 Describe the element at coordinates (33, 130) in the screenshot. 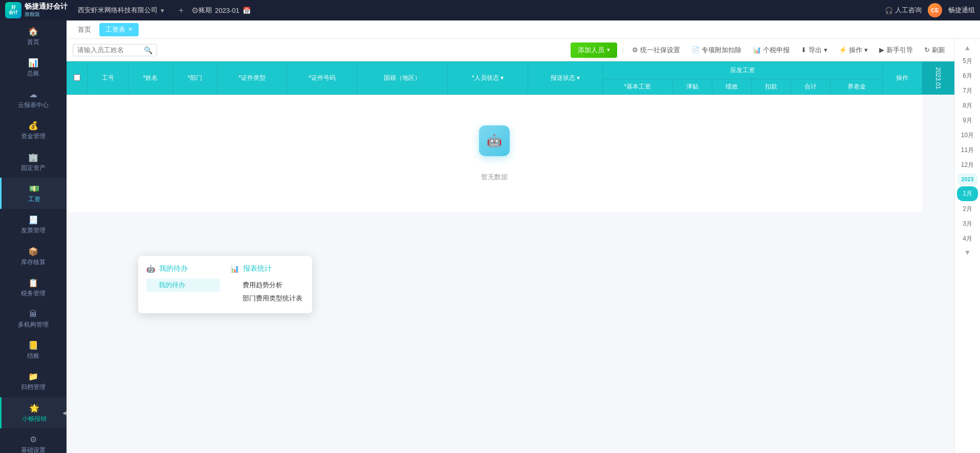

I see `sidebar-item-fund: 💰 资金管理` at that location.